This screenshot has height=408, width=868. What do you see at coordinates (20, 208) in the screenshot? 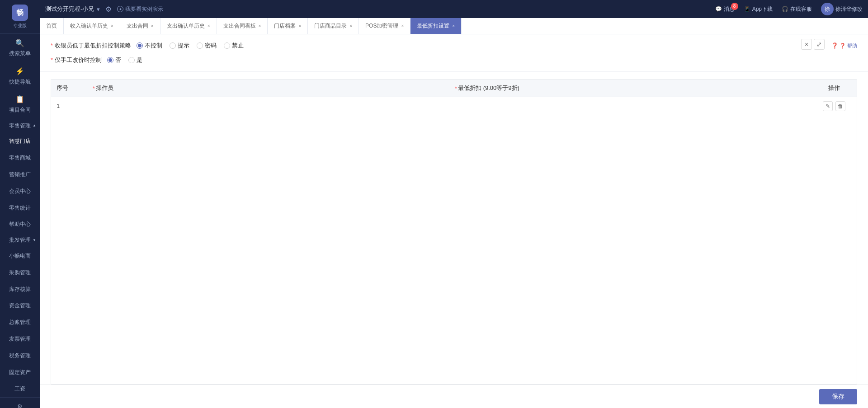
I see `sidebar-item-retail-stat: 零售统计` at bounding box center [20, 208].